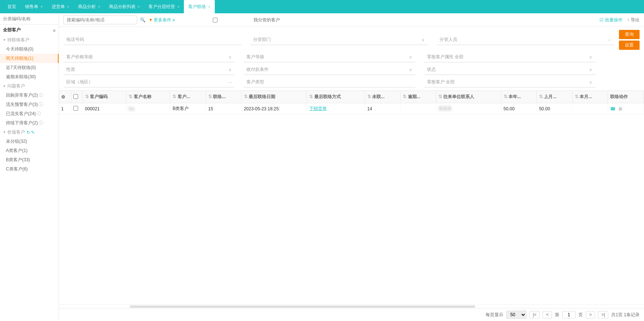  Describe the element at coordinates (65, 97) in the screenshot. I see `col-gear: ⚙` at that location.